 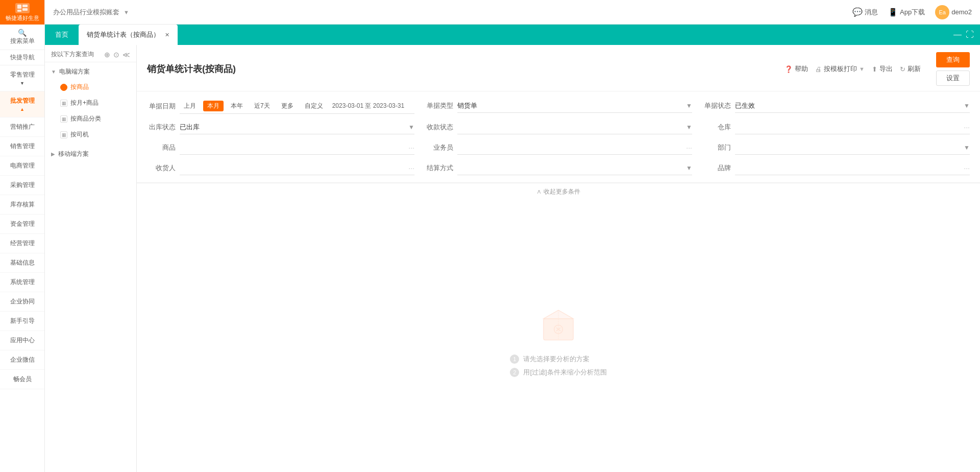 What do you see at coordinates (167, 35) in the screenshot?
I see `tab-close-icon: ✕` at bounding box center [167, 35].